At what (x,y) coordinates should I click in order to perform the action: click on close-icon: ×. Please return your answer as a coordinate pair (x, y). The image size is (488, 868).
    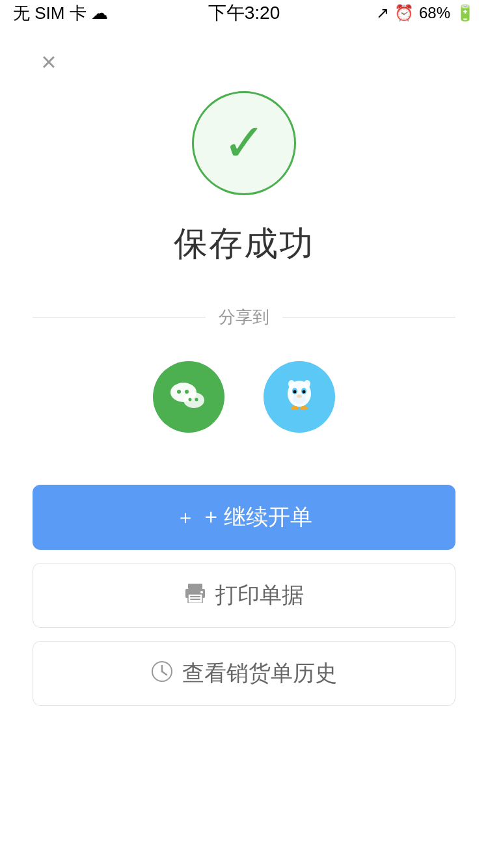
    Looking at the image, I should click on (48, 62).